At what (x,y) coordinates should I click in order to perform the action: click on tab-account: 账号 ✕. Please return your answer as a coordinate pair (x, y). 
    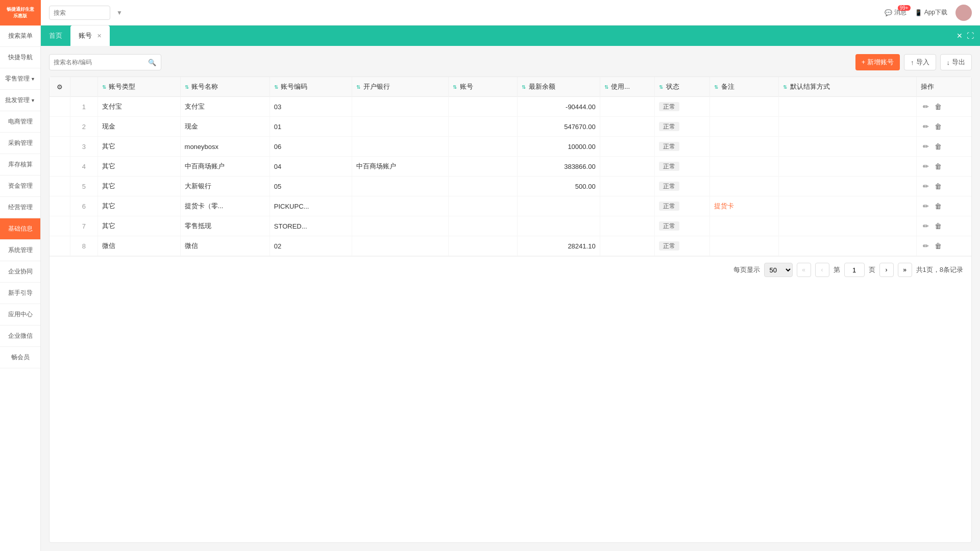
    Looking at the image, I should click on (90, 36).